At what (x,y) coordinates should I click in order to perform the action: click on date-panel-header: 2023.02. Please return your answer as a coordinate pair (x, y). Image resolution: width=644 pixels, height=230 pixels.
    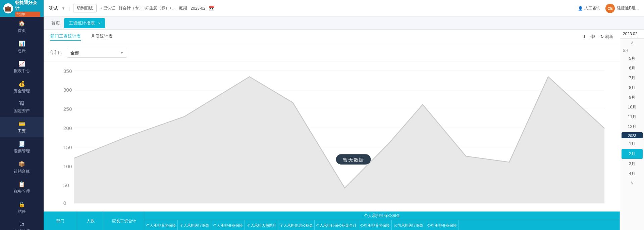
    Looking at the image, I should click on (632, 34).